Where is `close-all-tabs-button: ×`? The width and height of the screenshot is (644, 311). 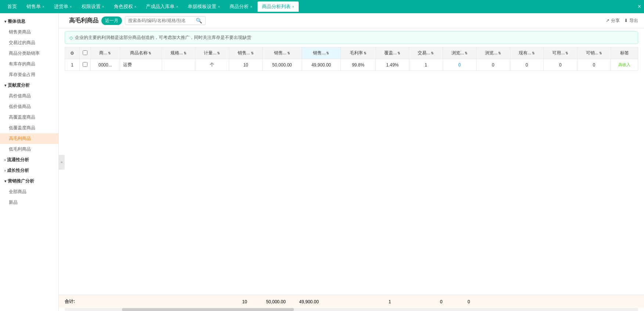
close-all-tabs-button: × is located at coordinates (639, 7).